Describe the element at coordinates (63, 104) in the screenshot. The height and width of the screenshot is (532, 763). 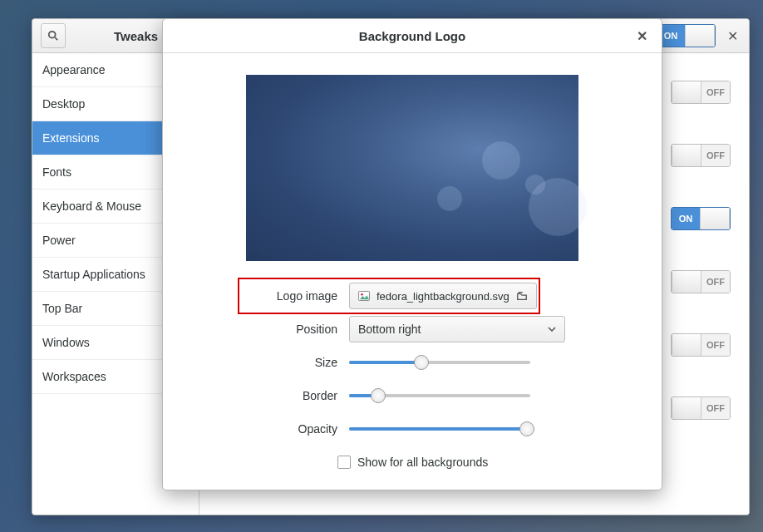
I see `sidebar-item-label: Desktop` at that location.